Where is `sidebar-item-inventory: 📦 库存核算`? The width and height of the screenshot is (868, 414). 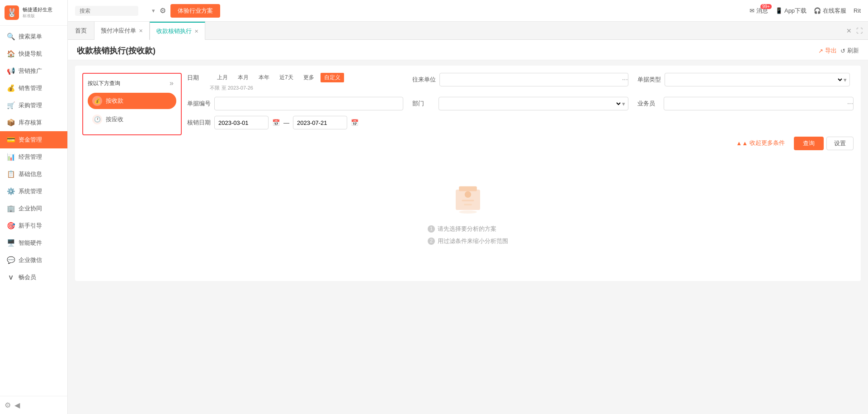 sidebar-item-inventory: 📦 库存核算 is located at coordinates (33, 123).